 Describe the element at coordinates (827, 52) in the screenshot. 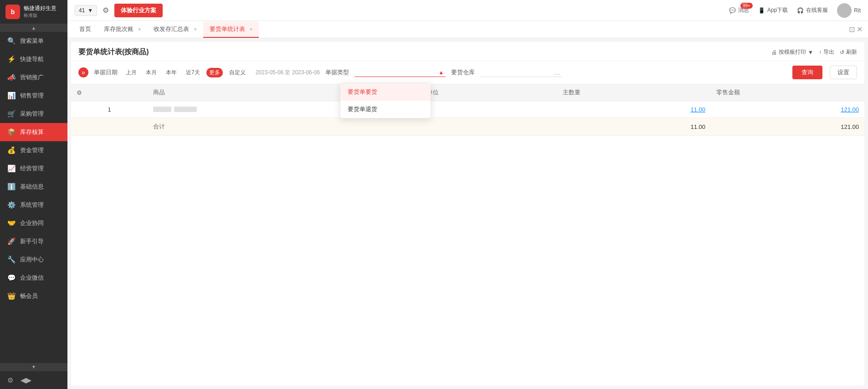

I see `export-button: ↑ 导出` at that location.